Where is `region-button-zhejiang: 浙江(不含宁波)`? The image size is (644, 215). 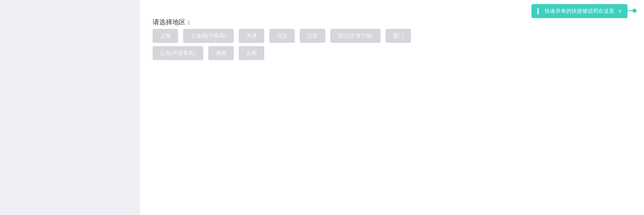
region-button-zhejiang: 浙江(不含宁波) is located at coordinates (355, 36).